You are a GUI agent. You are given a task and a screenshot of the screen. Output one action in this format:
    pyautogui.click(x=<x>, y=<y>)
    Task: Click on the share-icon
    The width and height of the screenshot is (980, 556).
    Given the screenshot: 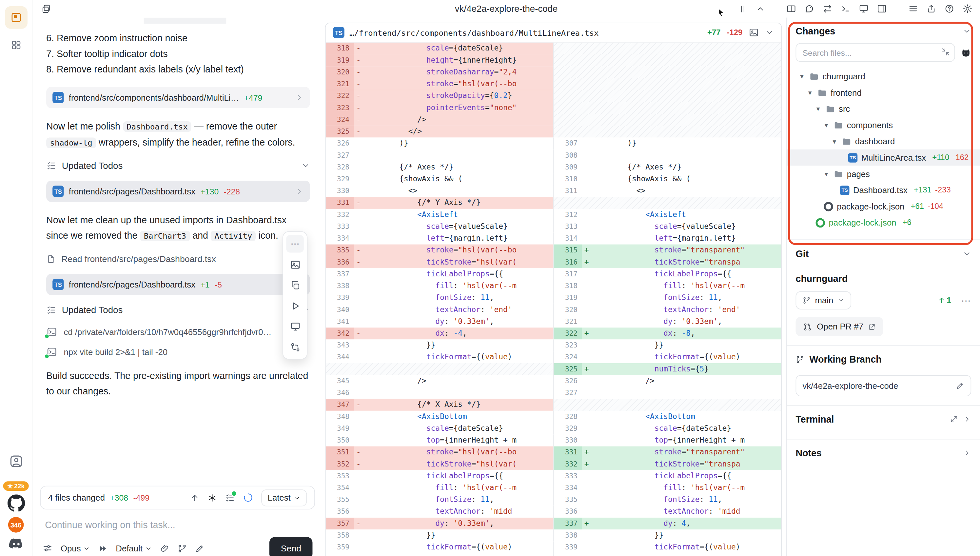 What is the action you would take?
    pyautogui.click(x=932, y=8)
    